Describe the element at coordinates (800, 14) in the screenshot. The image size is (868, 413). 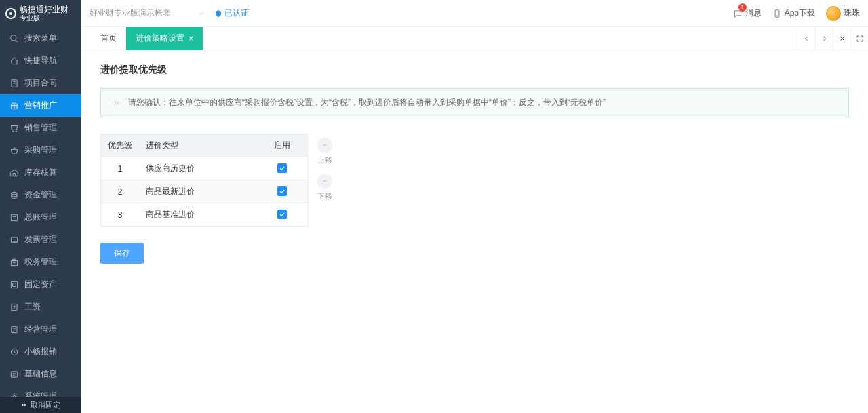
I see `download-label: App下载` at that location.